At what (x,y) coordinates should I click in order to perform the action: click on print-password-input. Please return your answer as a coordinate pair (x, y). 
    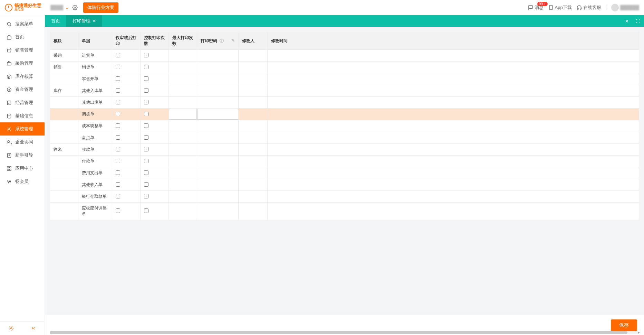
    Looking at the image, I should click on (218, 114).